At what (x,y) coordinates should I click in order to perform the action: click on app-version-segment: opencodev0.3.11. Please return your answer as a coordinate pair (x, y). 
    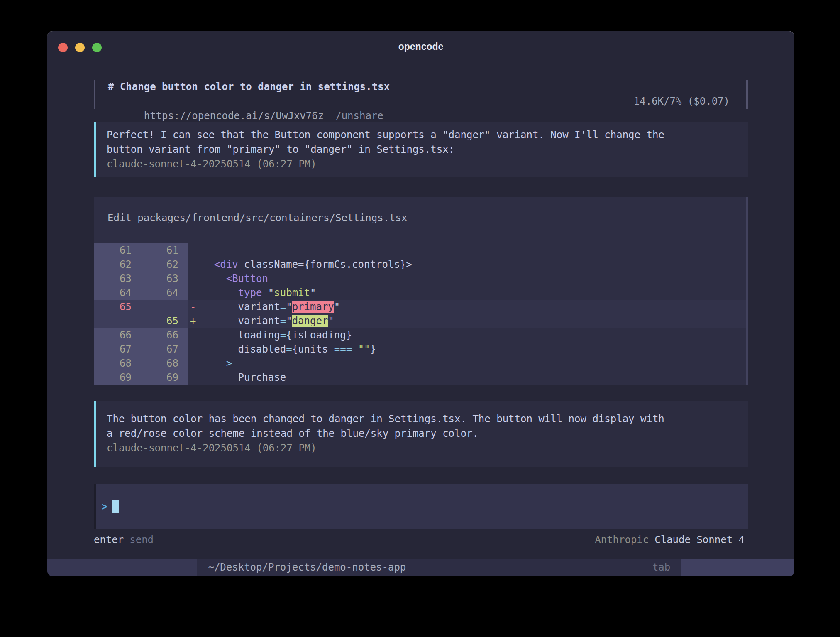
    Looking at the image, I should click on (122, 567).